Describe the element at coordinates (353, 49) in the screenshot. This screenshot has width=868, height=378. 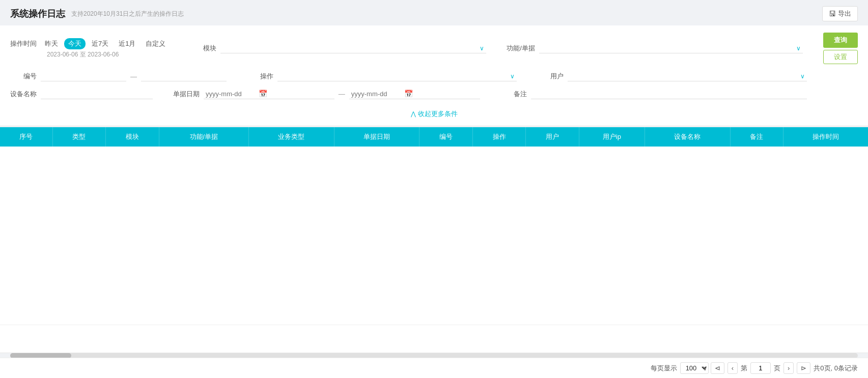
I see `module-select: ∨` at that location.